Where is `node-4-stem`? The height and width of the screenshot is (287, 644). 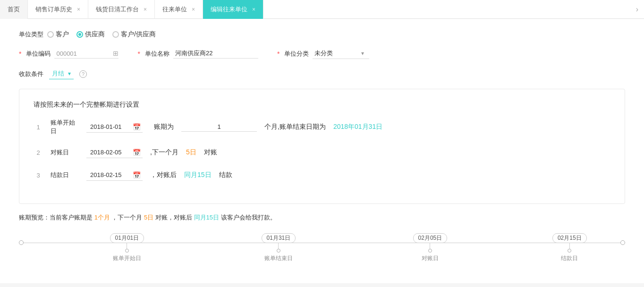 node-4-stem is located at coordinates (569, 246).